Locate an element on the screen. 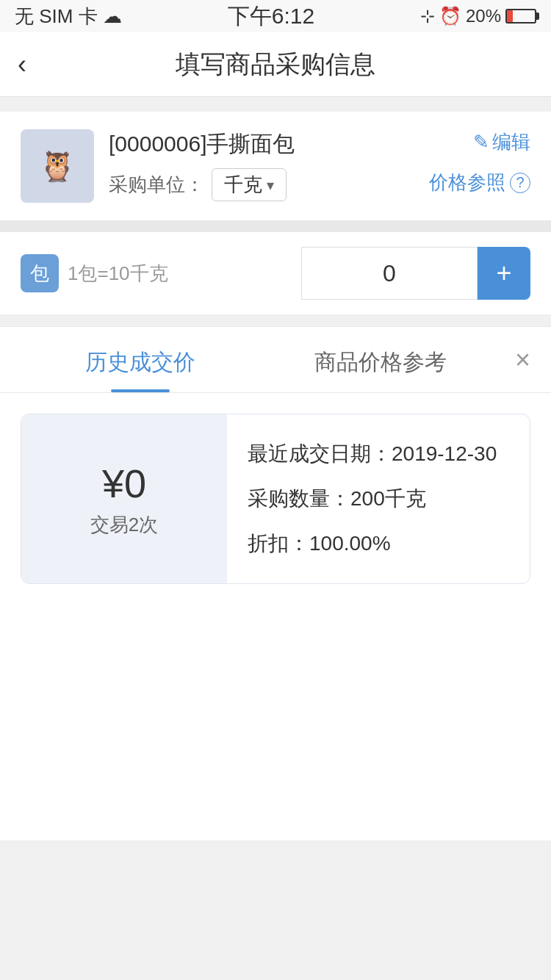 The height and width of the screenshot is (980, 551). tab-price-ref-label: 商品价格参考 is located at coordinates (381, 361).